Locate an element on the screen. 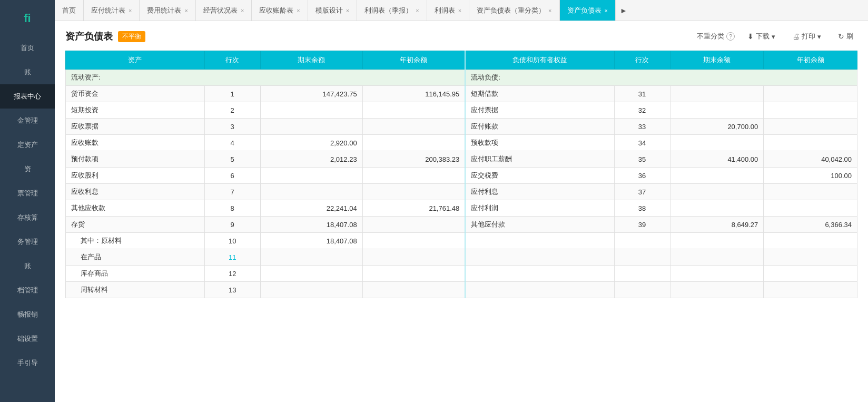 This screenshot has width=868, height=402. col-header-begin-right: 年初余额 is located at coordinates (811, 60).